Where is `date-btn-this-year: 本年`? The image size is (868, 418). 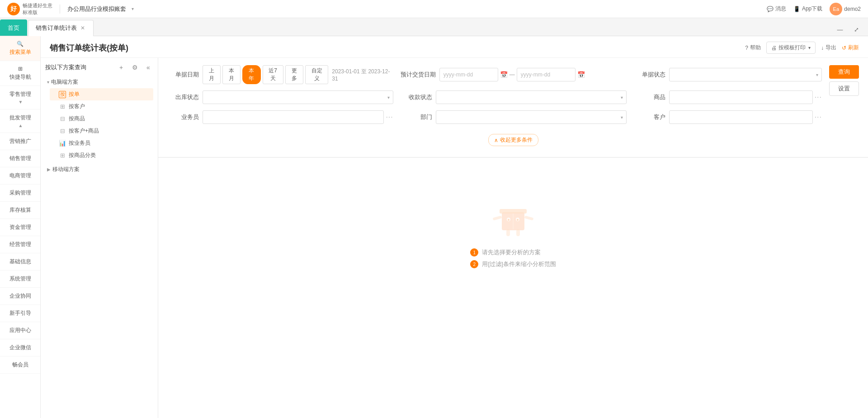
date-btn-this-year: 本年 is located at coordinates (251, 75).